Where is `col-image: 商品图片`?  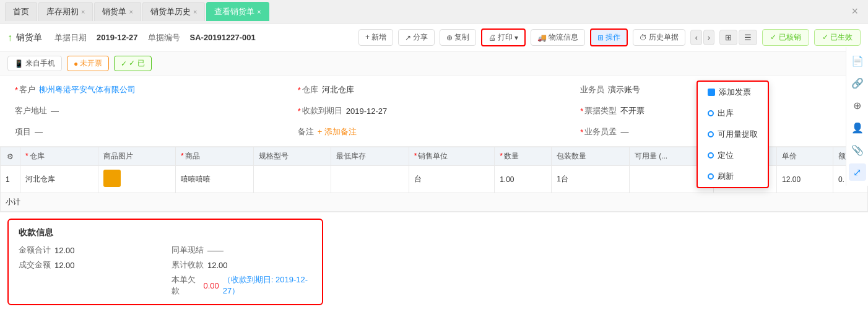
col-image: 商品图片 is located at coordinates (137, 157).